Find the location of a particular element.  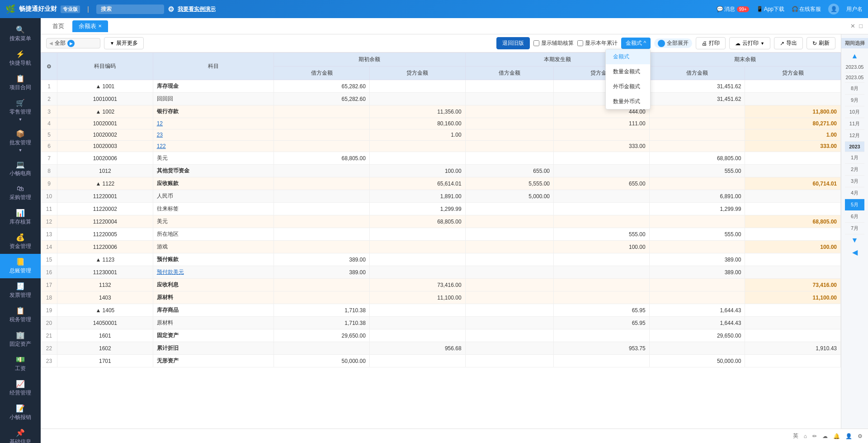

show-ytd-label: 显示本年累计 is located at coordinates (598, 43).